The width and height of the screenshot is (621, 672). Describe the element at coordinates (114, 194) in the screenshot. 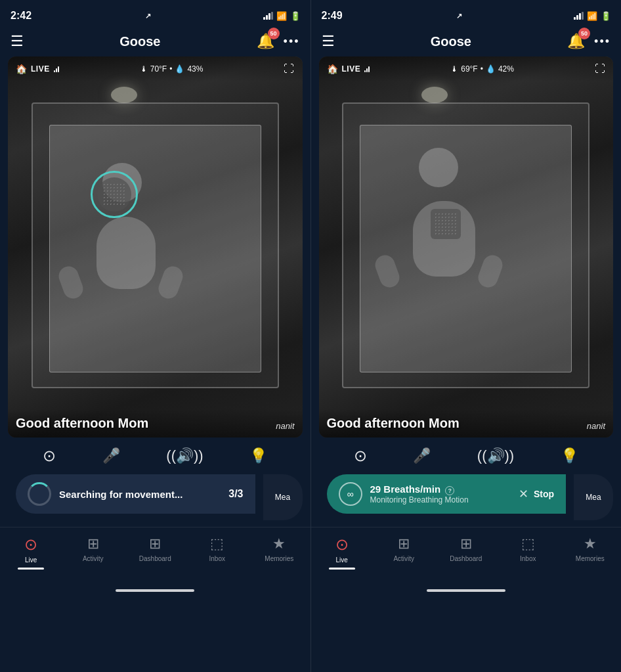

I see `left-dot-pattern` at that location.